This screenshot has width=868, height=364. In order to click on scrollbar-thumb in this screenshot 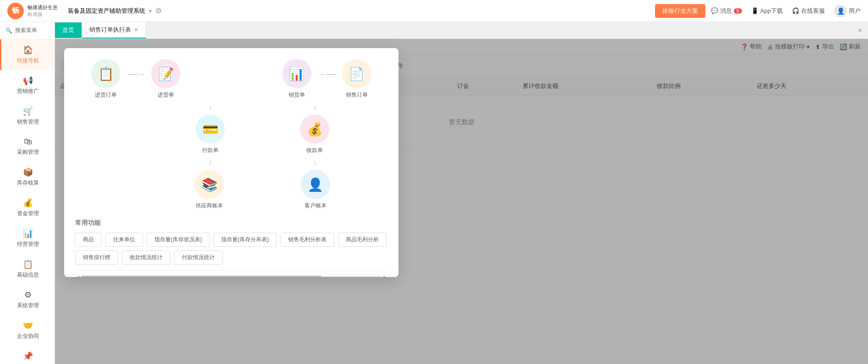, I will do `click(202, 277)`.